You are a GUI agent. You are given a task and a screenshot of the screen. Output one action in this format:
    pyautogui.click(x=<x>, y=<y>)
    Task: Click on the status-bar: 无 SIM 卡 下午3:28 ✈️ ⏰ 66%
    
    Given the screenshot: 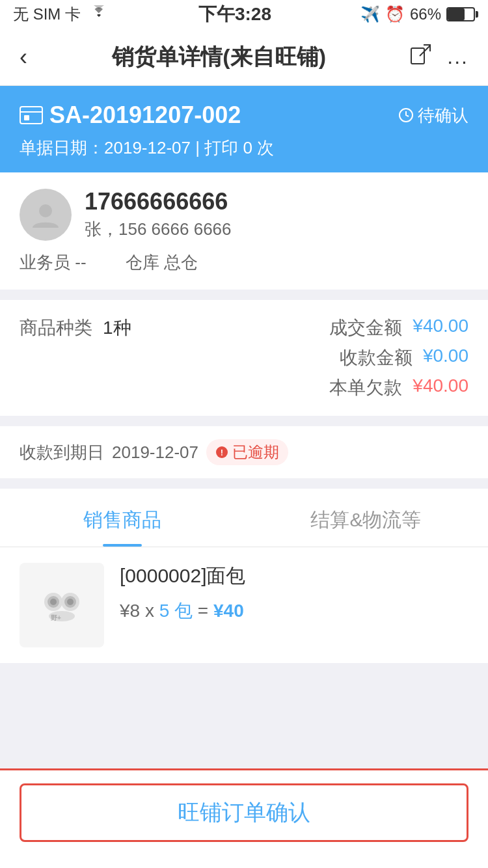 What is the action you would take?
    pyautogui.click(x=244, y=14)
    